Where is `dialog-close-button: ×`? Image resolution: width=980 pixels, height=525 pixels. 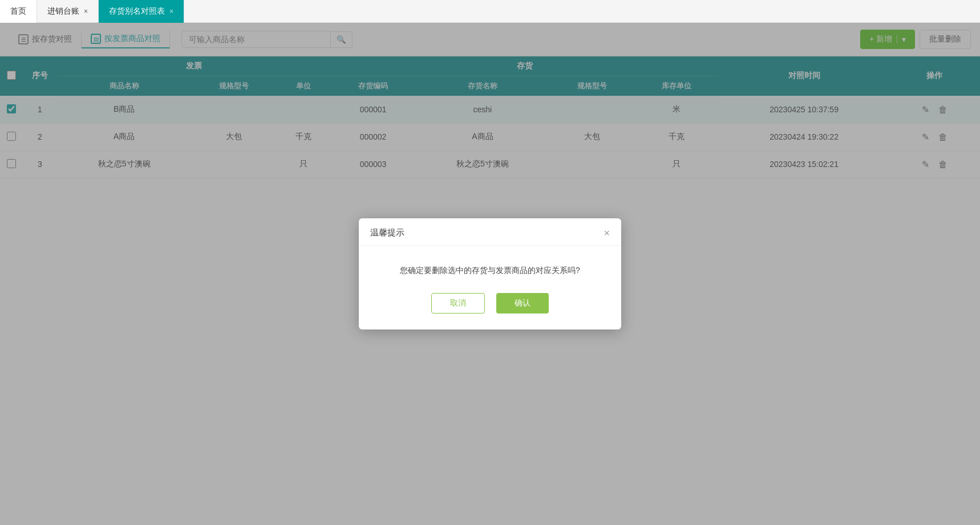 dialog-close-button: × is located at coordinates (607, 233).